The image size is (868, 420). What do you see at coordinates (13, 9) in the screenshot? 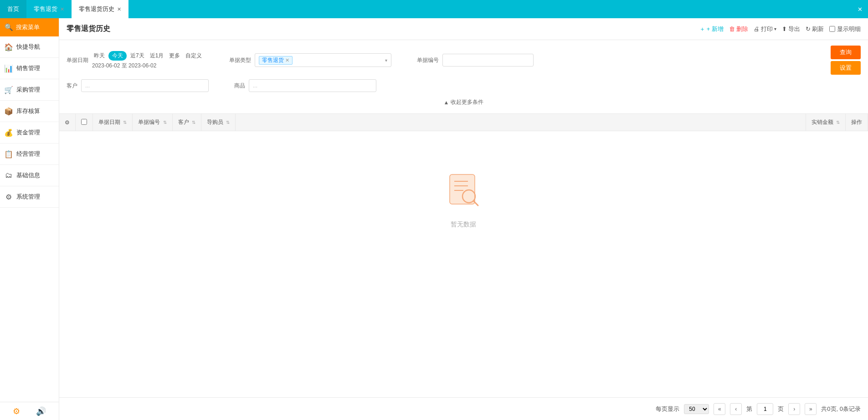
I see `tab-home: 首页` at bounding box center [13, 9].